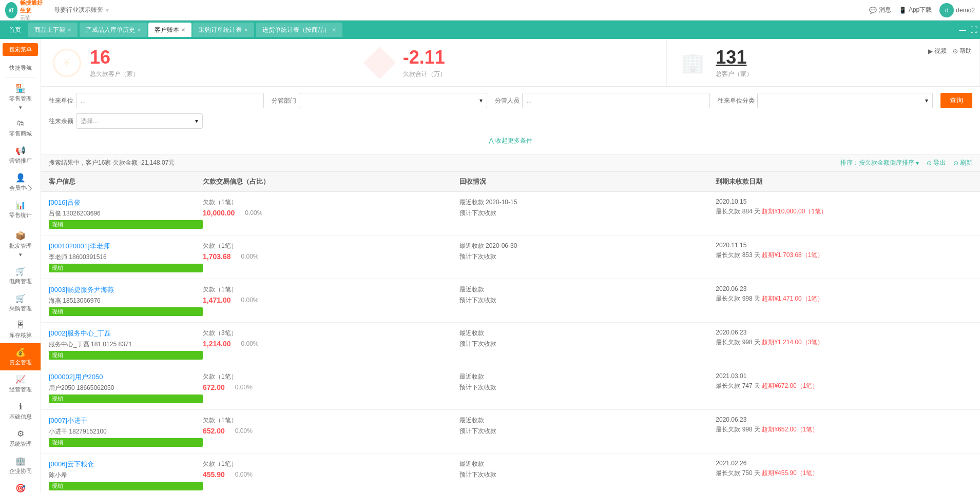 The height and width of the screenshot is (493, 980). Describe the element at coordinates (126, 333) in the screenshot. I see `customer-name-3: [0002]服务中心_丁磊` at that location.